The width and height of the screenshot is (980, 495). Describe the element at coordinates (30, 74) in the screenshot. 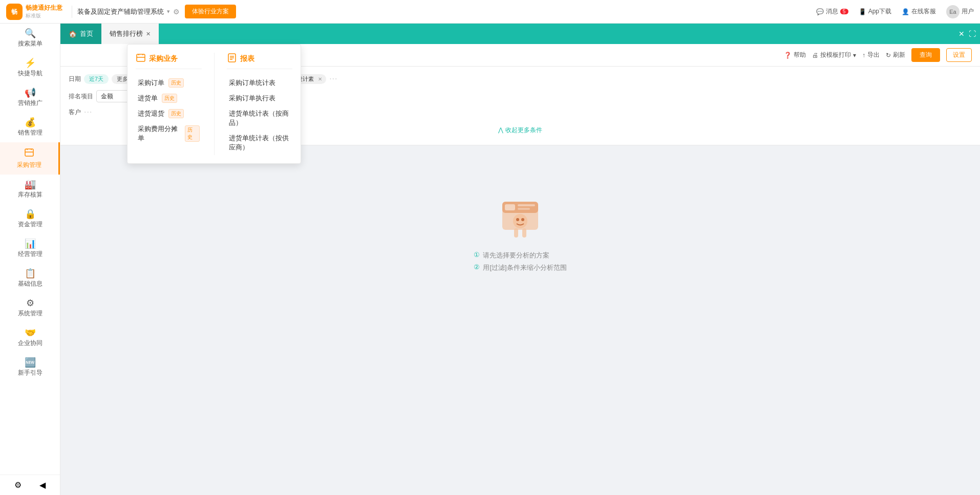

I see `sidebar-label-quick: 快捷导航` at that location.